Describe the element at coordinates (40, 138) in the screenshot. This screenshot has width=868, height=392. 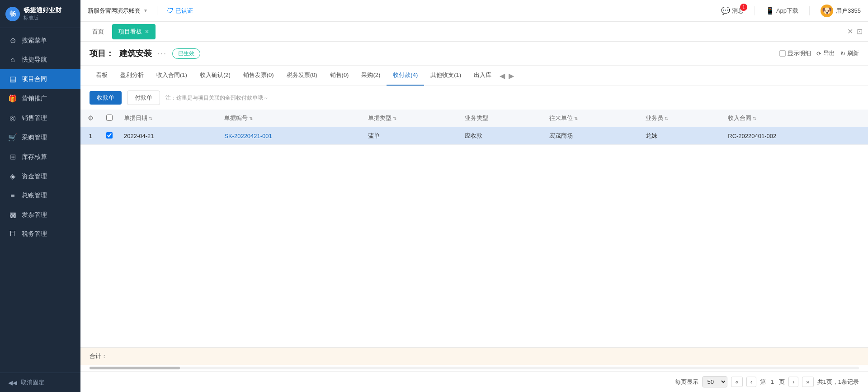
I see `sidebar-item-purchase: 🛒 采购管理` at that location.